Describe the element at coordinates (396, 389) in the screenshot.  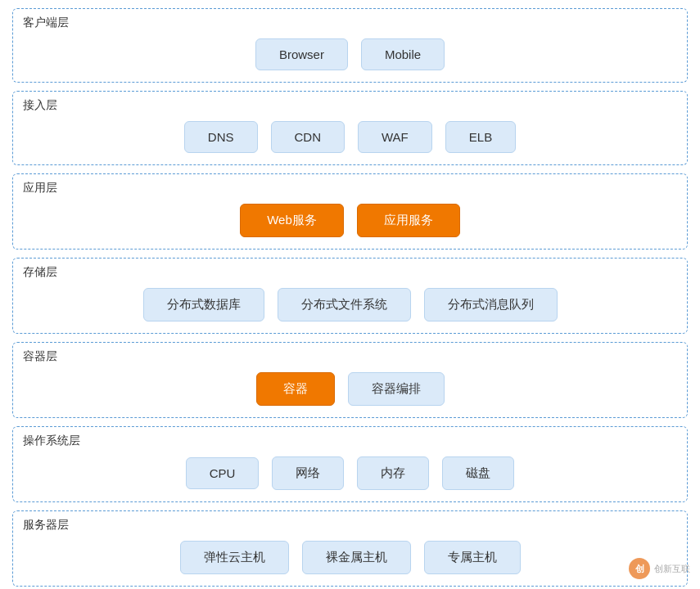
I see `chip-container-orchestration: 容器编排` at that location.